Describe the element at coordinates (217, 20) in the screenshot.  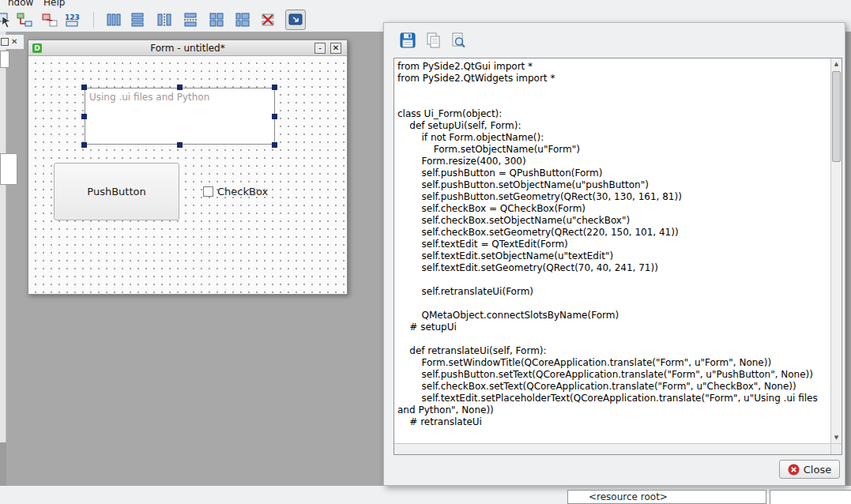
I see `layout-grid-icon` at that location.